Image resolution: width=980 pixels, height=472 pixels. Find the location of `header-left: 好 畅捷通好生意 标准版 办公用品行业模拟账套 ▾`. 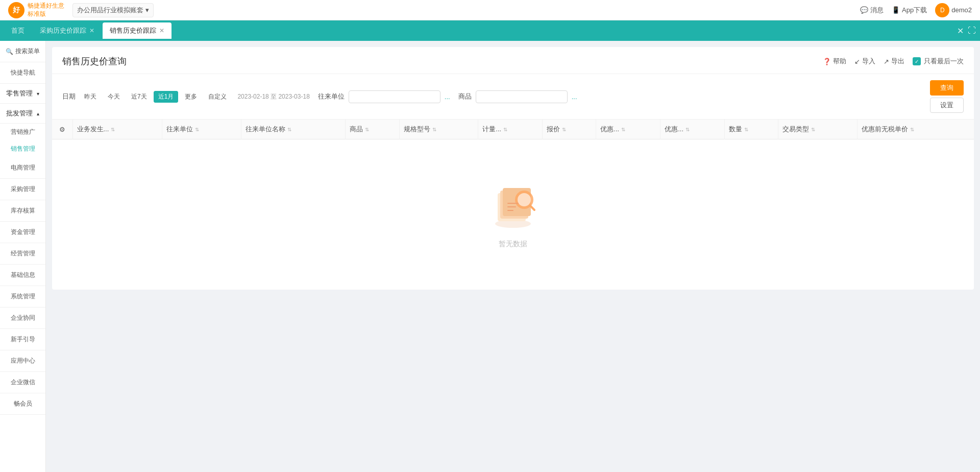

header-left: 好 畅捷通好生意 标准版 办公用品行业模拟账套 ▾ is located at coordinates (81, 10).